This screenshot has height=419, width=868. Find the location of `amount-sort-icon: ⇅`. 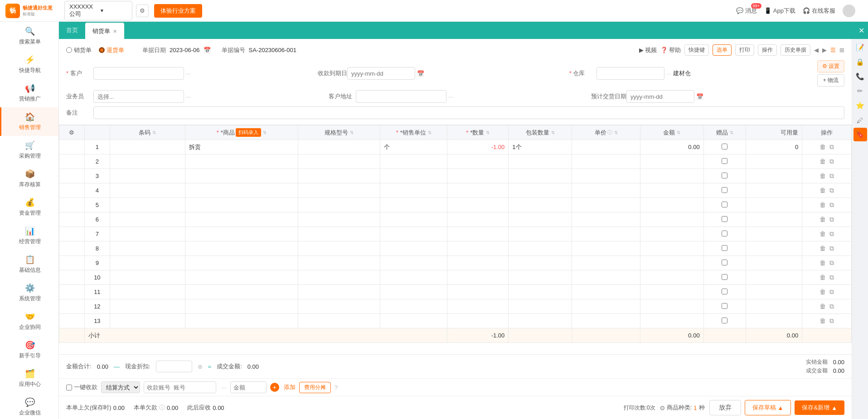

amount-sort-icon: ⇅ is located at coordinates (679, 132).